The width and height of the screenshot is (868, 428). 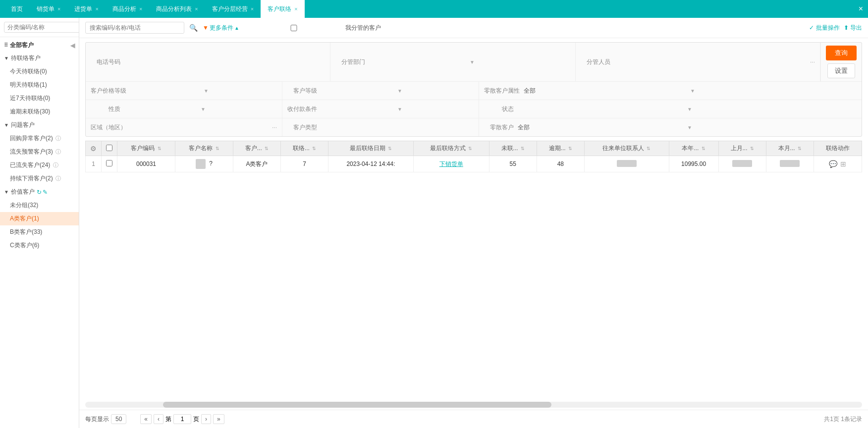 I want to click on nav-customer-contact: 客户联络 ×, so click(x=282, y=9).